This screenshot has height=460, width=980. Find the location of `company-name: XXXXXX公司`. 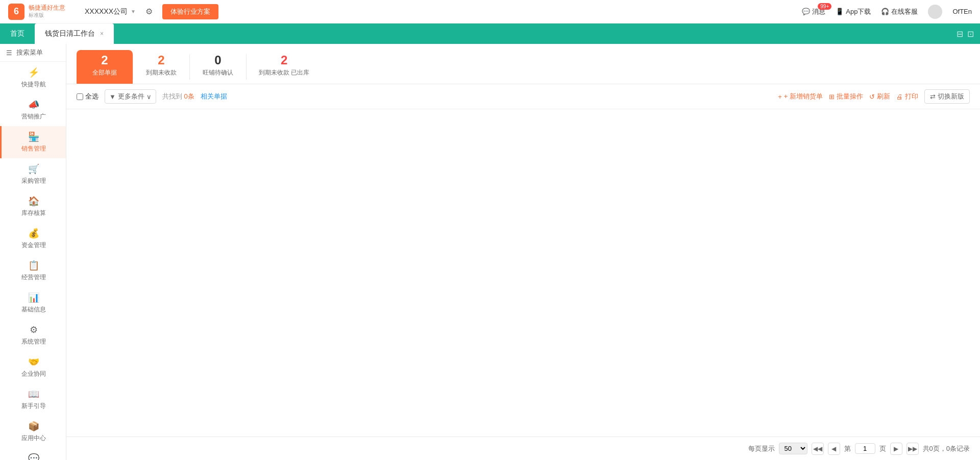

company-name: XXXXXX公司 is located at coordinates (106, 12).